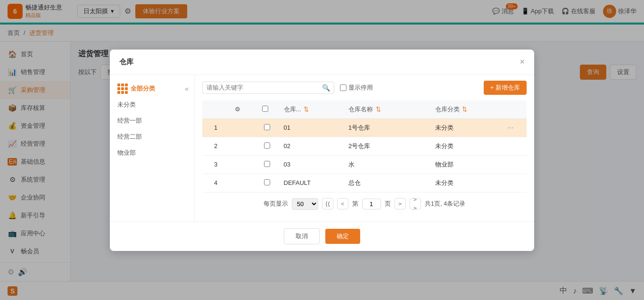 The width and height of the screenshot is (644, 300). What do you see at coordinates (311, 109) in the screenshot?
I see `th-code: 仓库... ⇅` at bounding box center [311, 109].